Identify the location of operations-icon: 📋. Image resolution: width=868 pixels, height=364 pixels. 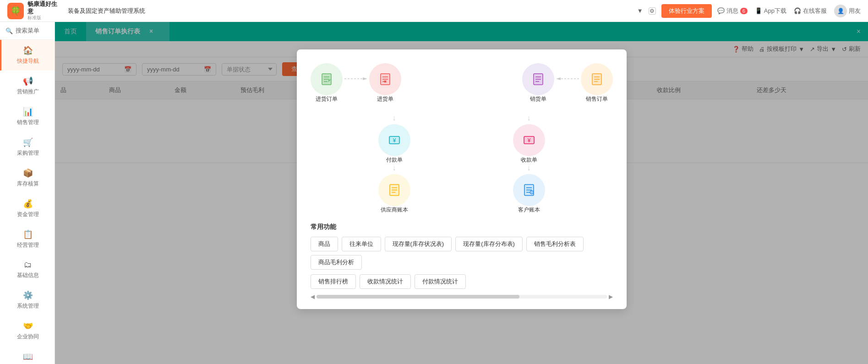
(28, 234).